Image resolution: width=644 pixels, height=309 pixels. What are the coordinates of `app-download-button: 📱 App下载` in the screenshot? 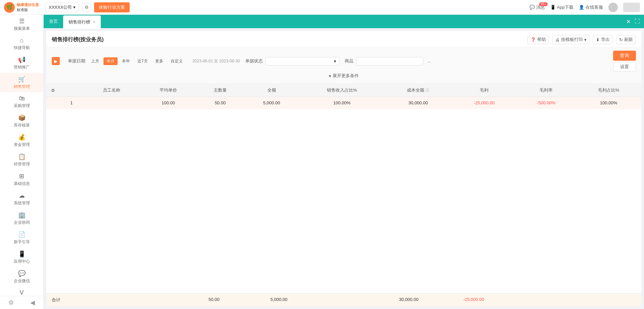 It's located at (562, 7).